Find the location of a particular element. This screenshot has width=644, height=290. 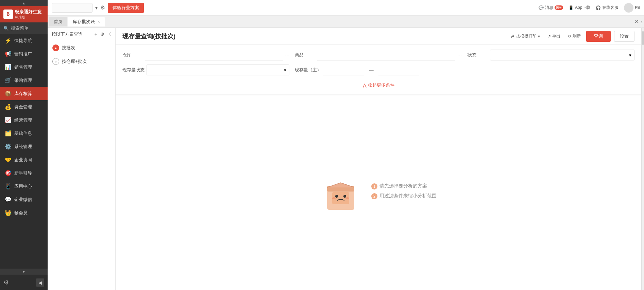

tab-bar-right: ✕ › is located at coordinates (639, 22).